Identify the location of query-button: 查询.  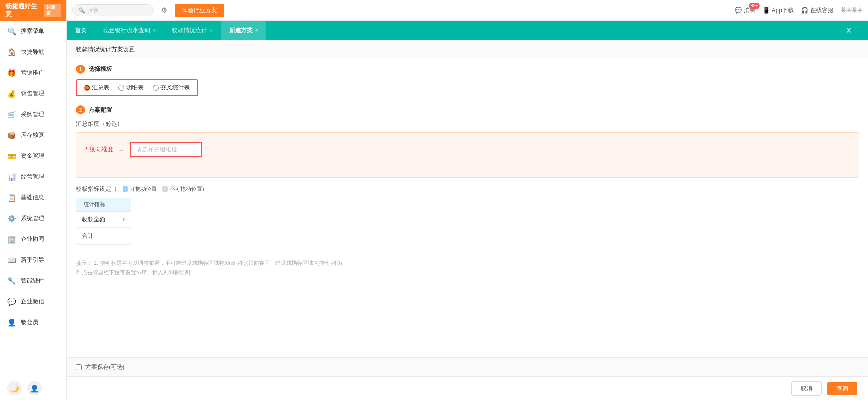
(842, 389).